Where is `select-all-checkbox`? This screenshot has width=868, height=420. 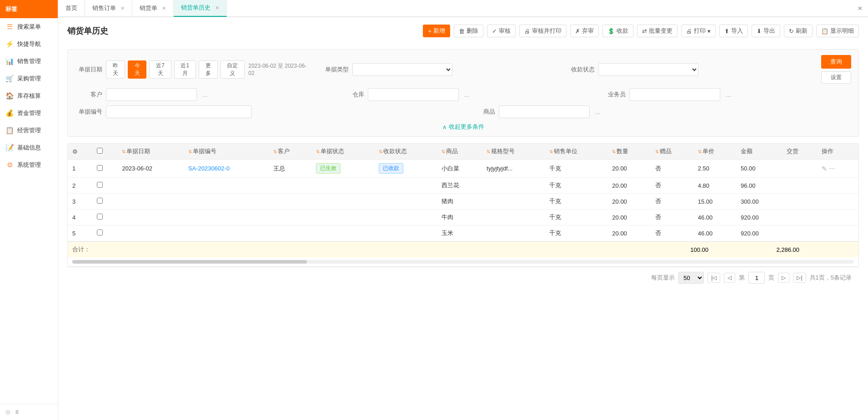 select-all-checkbox is located at coordinates (100, 151).